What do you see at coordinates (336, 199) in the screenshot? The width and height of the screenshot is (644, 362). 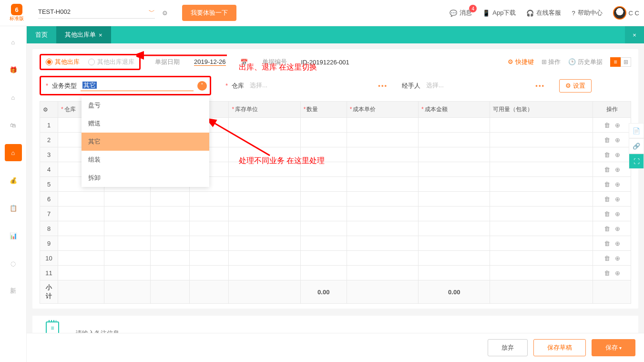 I see `table-row: 6🗑⊕` at bounding box center [336, 199].